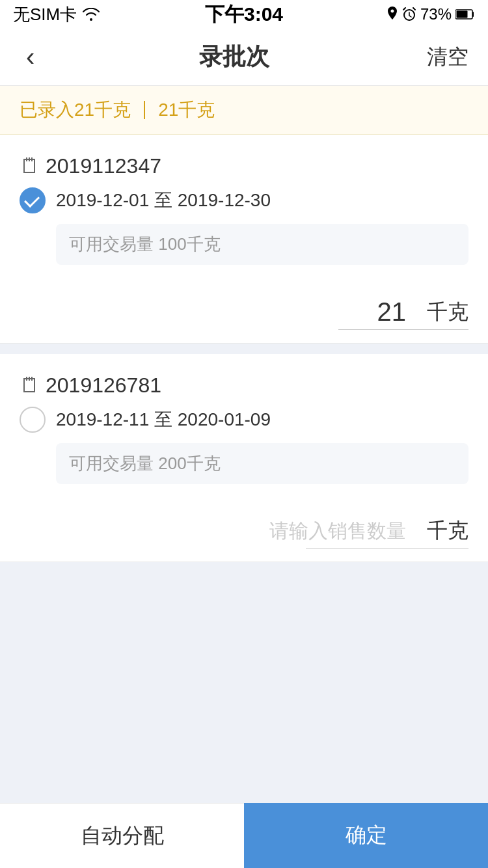 This screenshot has width=488, height=868. What do you see at coordinates (448, 312) in the screenshot?
I see `qty-unit-1: 千克` at bounding box center [448, 312].